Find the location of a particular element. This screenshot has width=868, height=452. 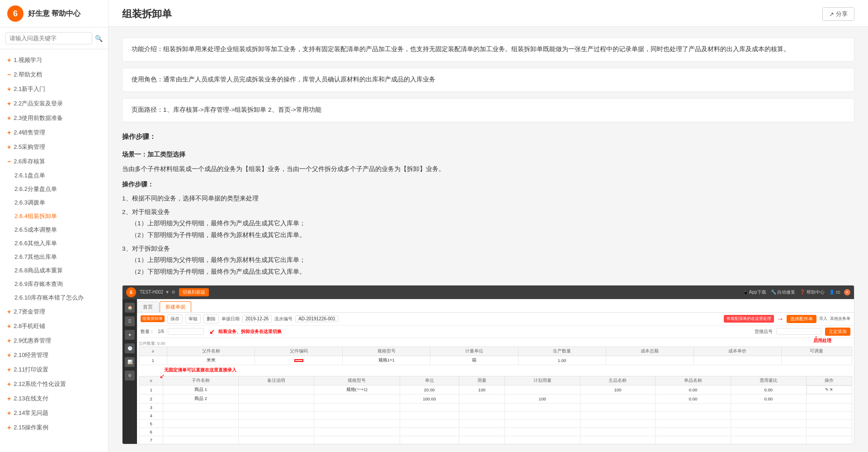

mock-col-name: 父件名称 is located at coordinates (211, 351).